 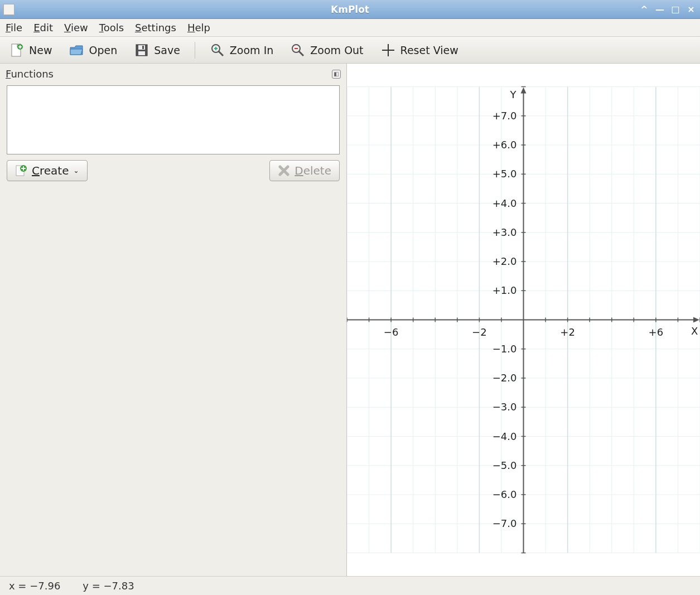 What do you see at coordinates (112, 28) in the screenshot?
I see `menu-tools: Tools` at bounding box center [112, 28].